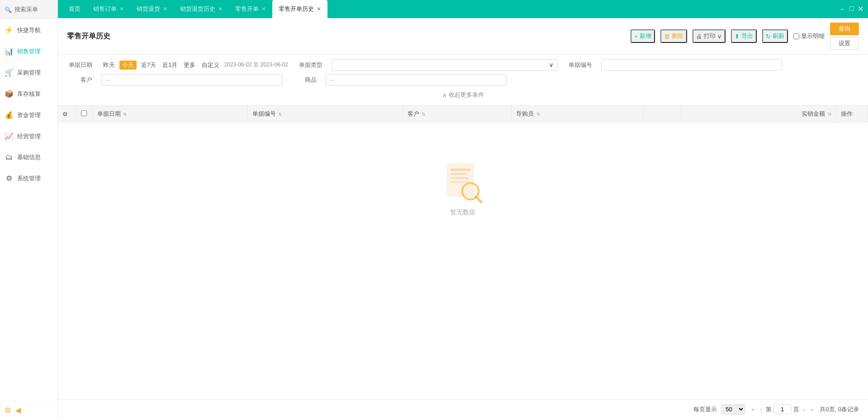 The height and width of the screenshot is (419, 868). Describe the element at coordinates (122, 9) in the screenshot. I see `tab-sales-order-close: ✕` at that location.